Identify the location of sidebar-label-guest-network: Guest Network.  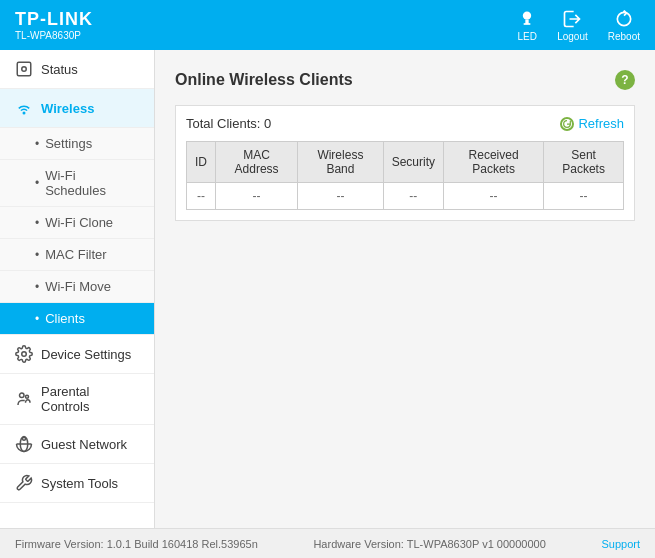
(84, 444).